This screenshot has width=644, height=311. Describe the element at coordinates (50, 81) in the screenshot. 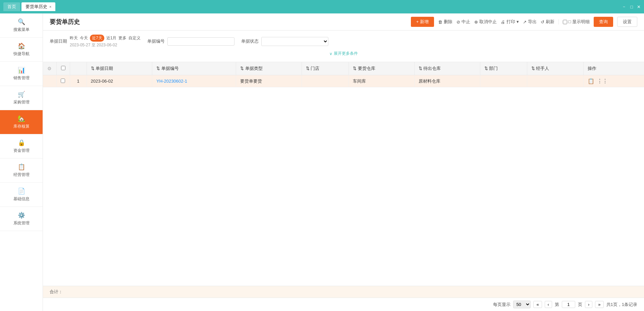

I see `td-settings` at that location.